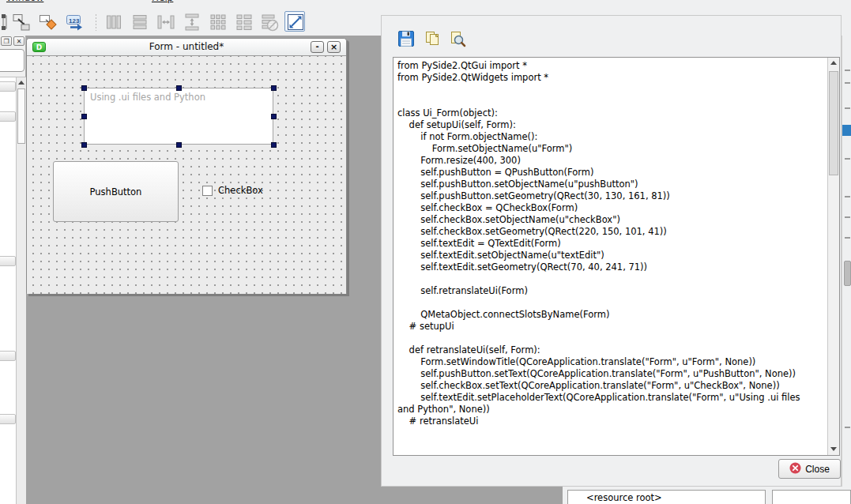 The image size is (851, 504). Describe the element at coordinates (186, 47) in the screenshot. I see `form-window-titlebar: D Form - untitled* - ×` at that location.